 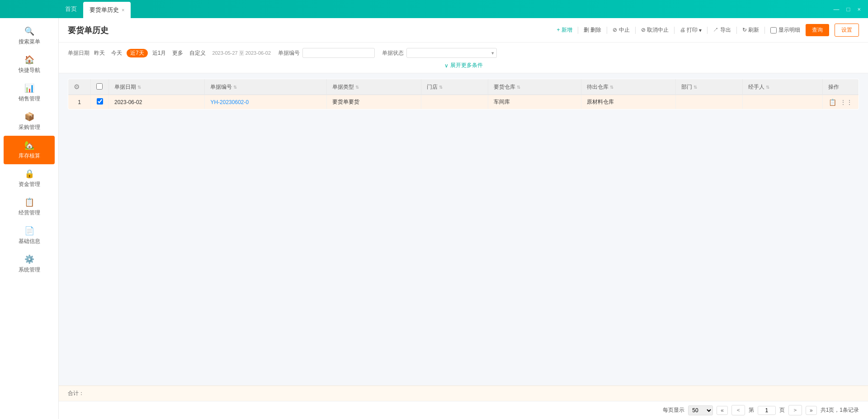 What do you see at coordinates (104, 10) in the screenshot?
I see `tab-requisition-history-label: 要货单历史` at bounding box center [104, 10].